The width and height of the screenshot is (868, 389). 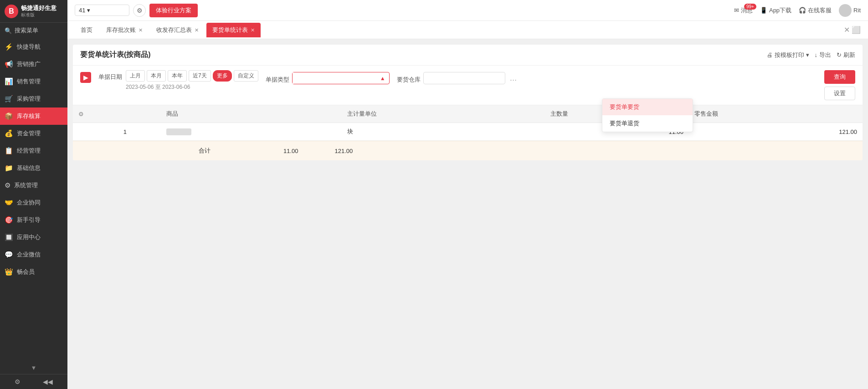 What do you see at coordinates (116, 55) in the screenshot?
I see `page-title: 要货单统计表(按商品)` at bounding box center [116, 55].